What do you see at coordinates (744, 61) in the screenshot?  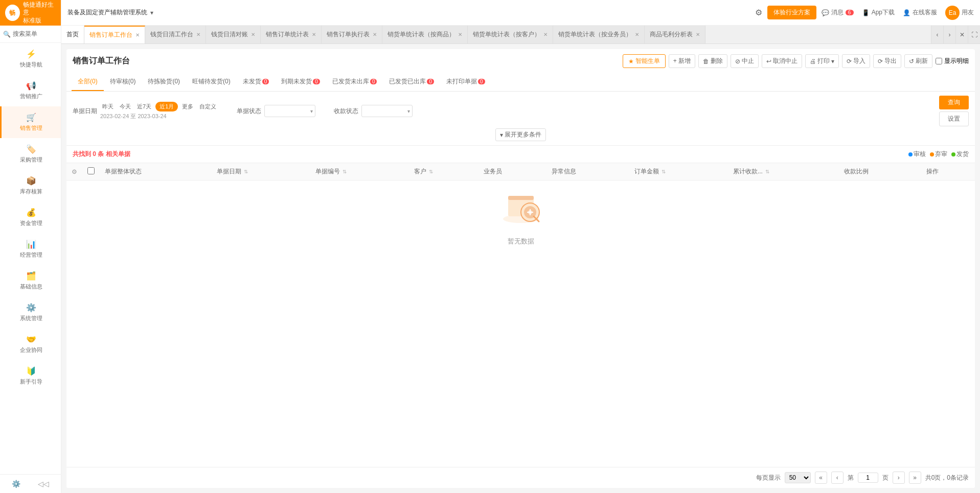 I see `stop-btn: ⊘ 中止` at bounding box center [744, 61].